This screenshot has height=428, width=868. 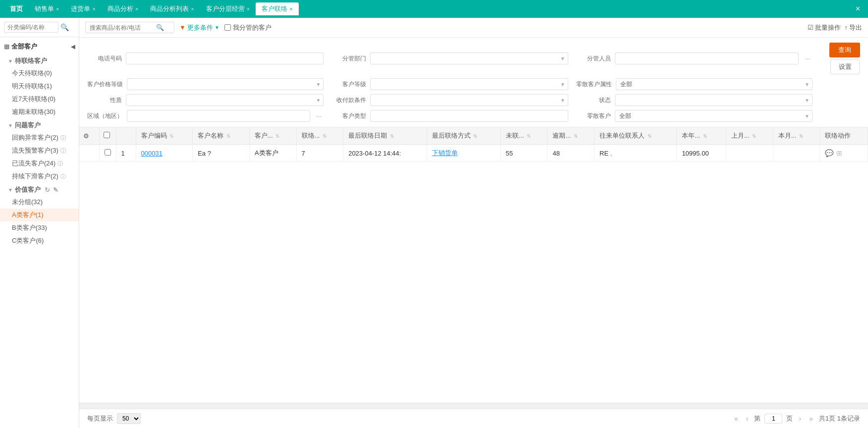 I want to click on row-select-checkbox, so click(x=108, y=153).